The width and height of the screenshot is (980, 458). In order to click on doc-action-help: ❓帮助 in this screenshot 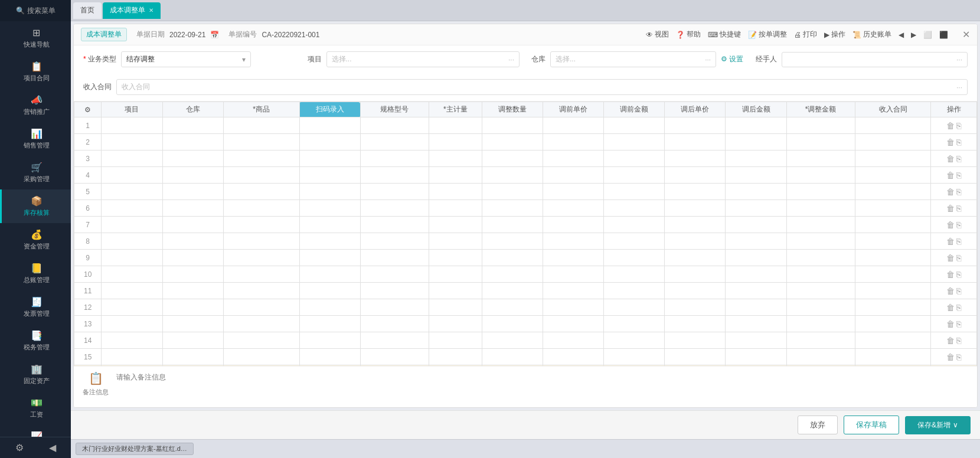, I will do `click(688, 34)`.